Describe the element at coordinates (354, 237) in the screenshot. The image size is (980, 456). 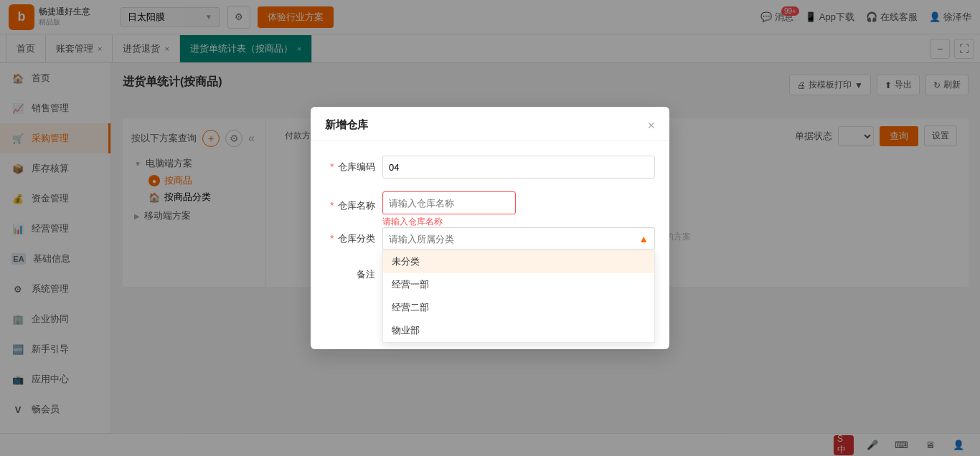
I see `category-label: * 仓库分类` at that location.